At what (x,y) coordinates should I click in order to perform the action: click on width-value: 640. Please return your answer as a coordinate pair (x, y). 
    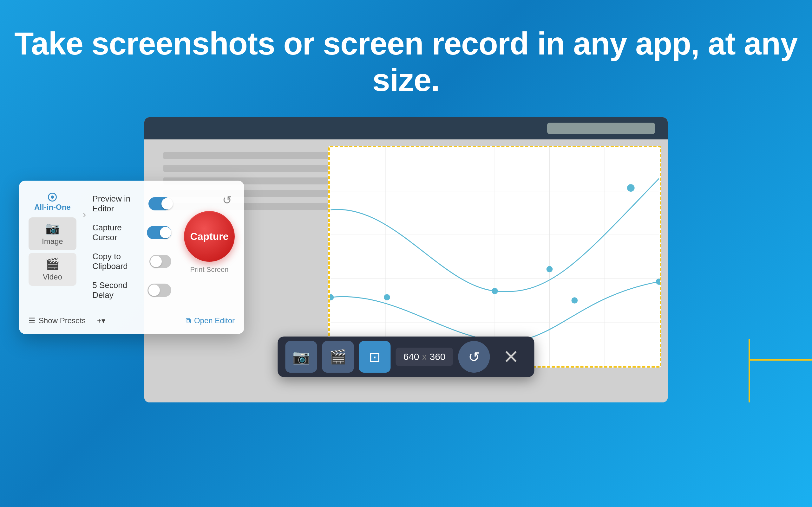
    Looking at the image, I should click on (411, 357).